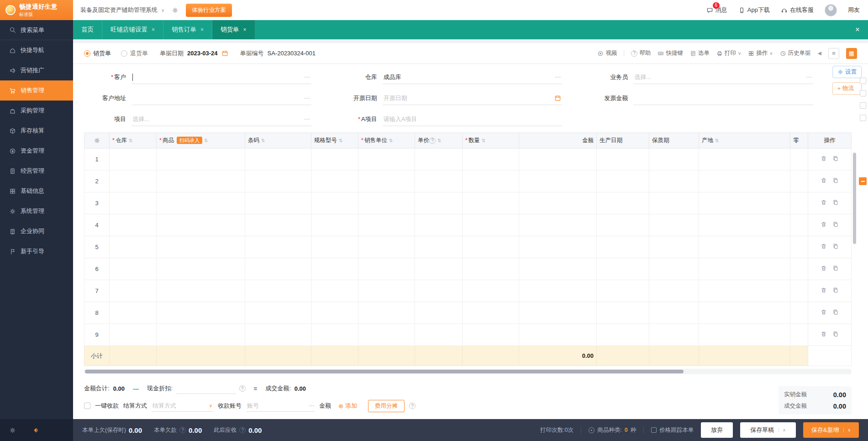 This screenshot has height=441, width=868. I want to click on calendar-icon, so click(558, 98).